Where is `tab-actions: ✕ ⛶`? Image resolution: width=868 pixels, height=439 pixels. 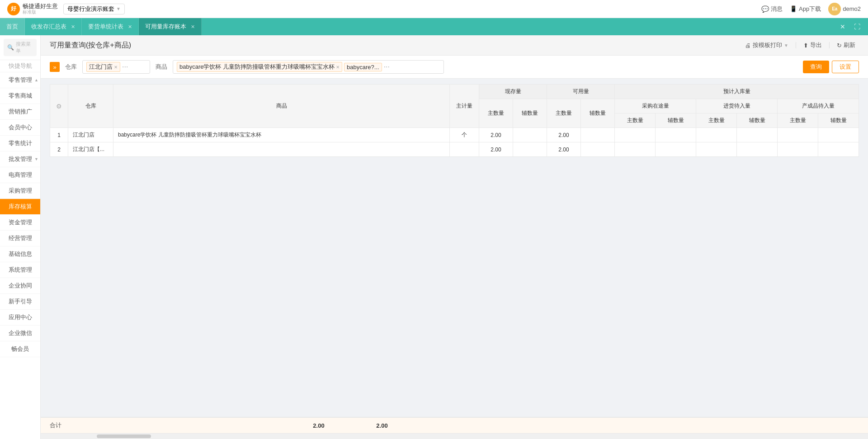 tab-actions: ✕ ⛶ is located at coordinates (853, 27).